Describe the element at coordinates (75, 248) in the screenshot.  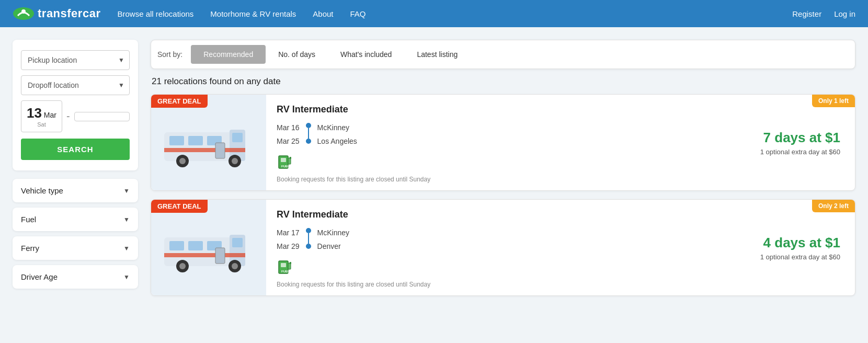
I see `ferry-filter: Ferry ▼` at that location.